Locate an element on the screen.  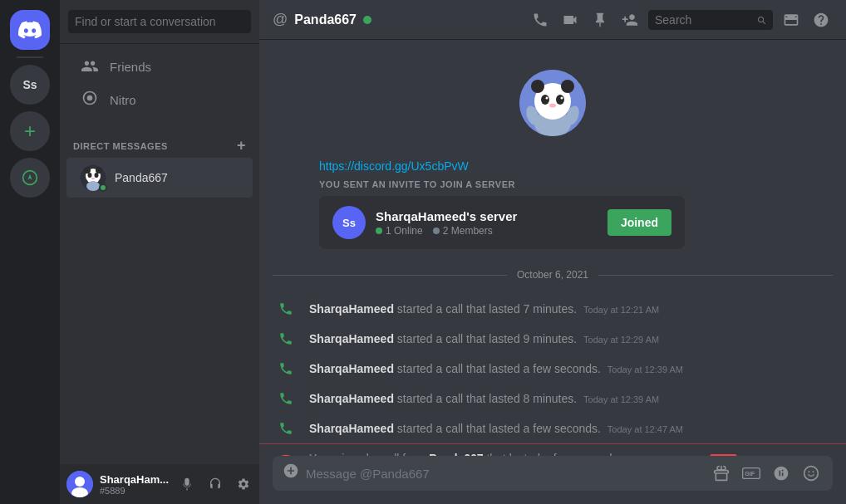
self-avatar is located at coordinates (80, 484).